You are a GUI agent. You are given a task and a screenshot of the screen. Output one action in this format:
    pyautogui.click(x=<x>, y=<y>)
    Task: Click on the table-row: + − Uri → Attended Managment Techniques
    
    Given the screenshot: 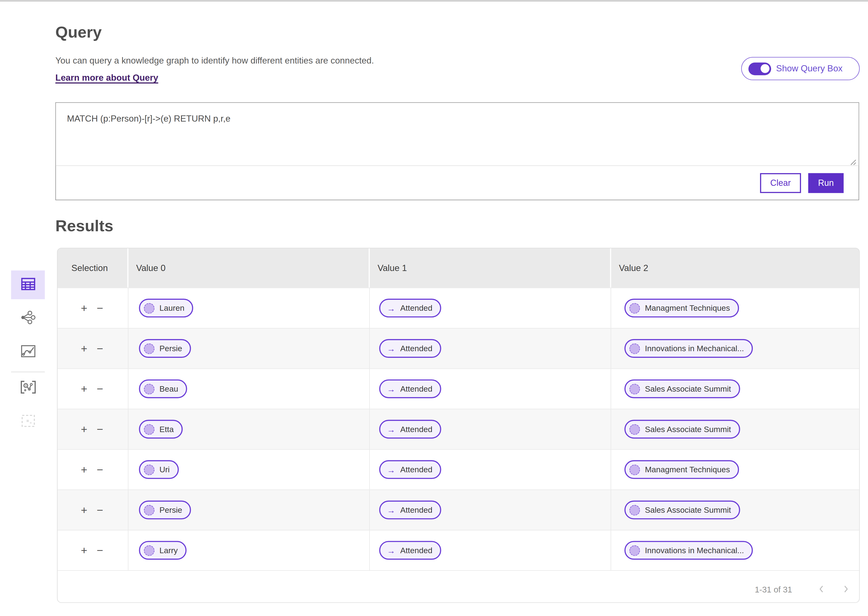 What is the action you would take?
    pyautogui.click(x=458, y=470)
    